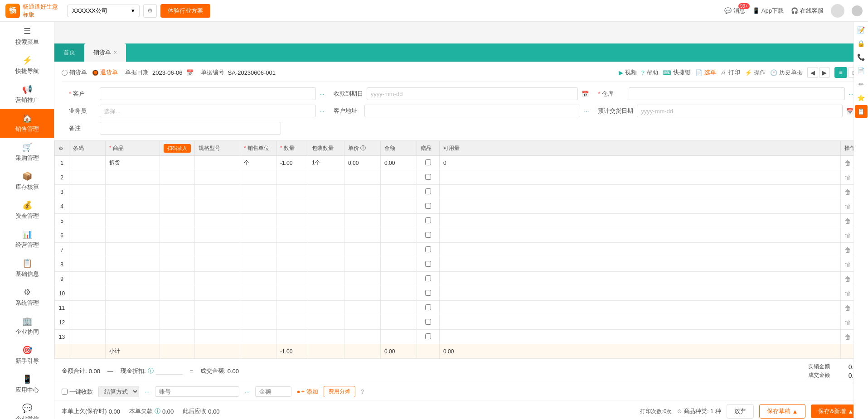  What do you see at coordinates (169, 371) in the screenshot?
I see `discount-input` at bounding box center [169, 371].